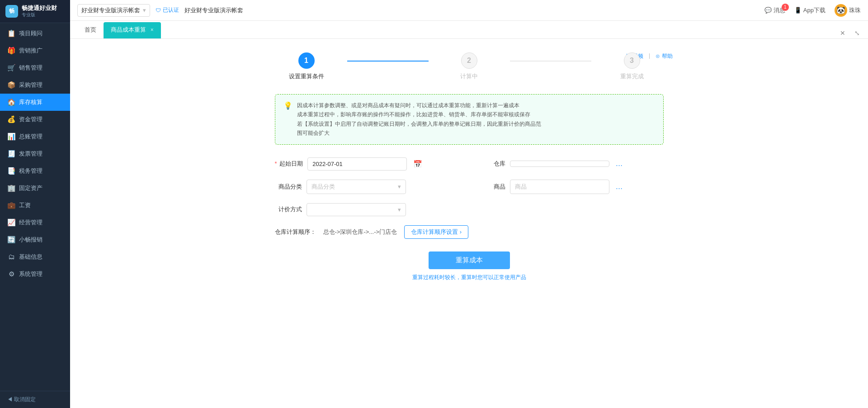  Describe the element at coordinates (35, 171) in the screenshot. I see `sidebar-item-tax: 📑 税务管理` at that location.